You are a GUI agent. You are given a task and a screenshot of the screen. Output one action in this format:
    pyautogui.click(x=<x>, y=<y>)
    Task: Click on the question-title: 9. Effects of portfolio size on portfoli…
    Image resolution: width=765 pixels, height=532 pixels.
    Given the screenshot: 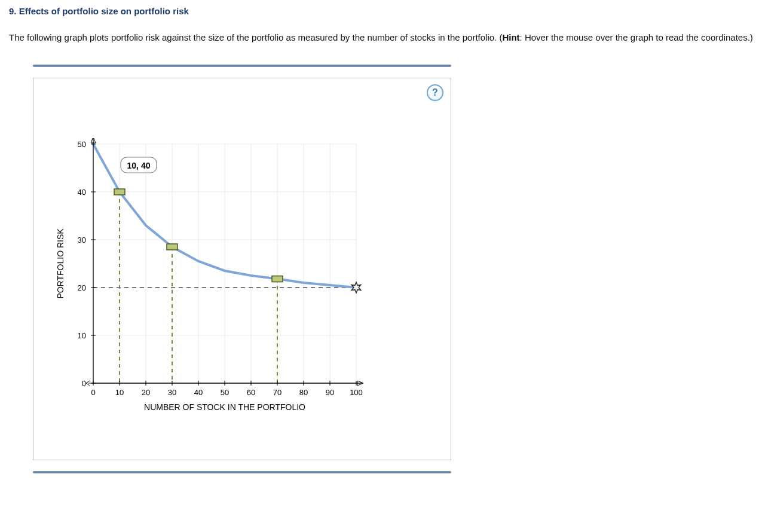 What is the action you would take?
    pyautogui.click(x=382, y=11)
    